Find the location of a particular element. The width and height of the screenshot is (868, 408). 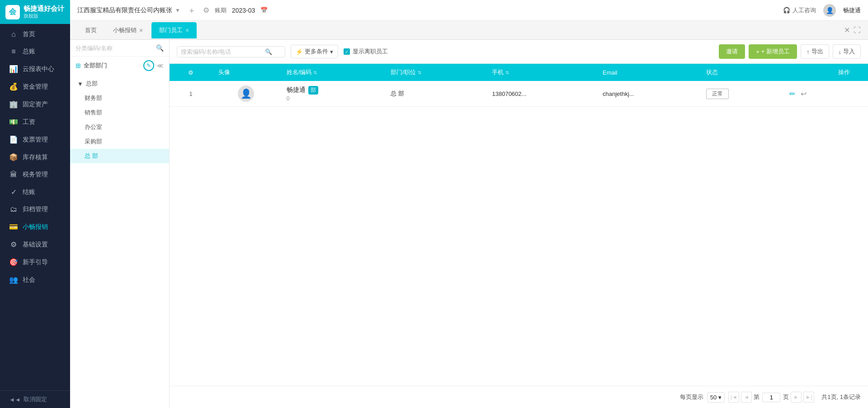

collapse-dept-icon: ≪ is located at coordinates (160, 66).